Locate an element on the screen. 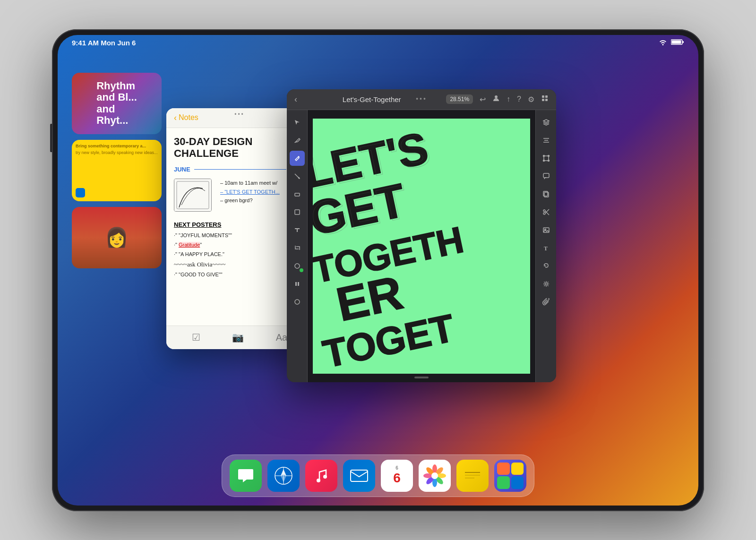  wifi-icon is located at coordinates (663, 43).